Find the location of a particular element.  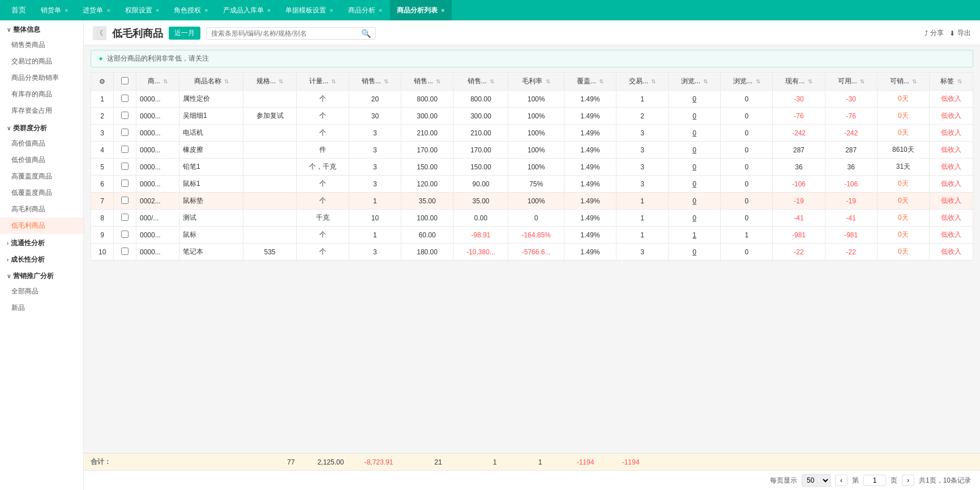

nav-product-analysis-list: 商品分析列表× is located at coordinates (421, 10).